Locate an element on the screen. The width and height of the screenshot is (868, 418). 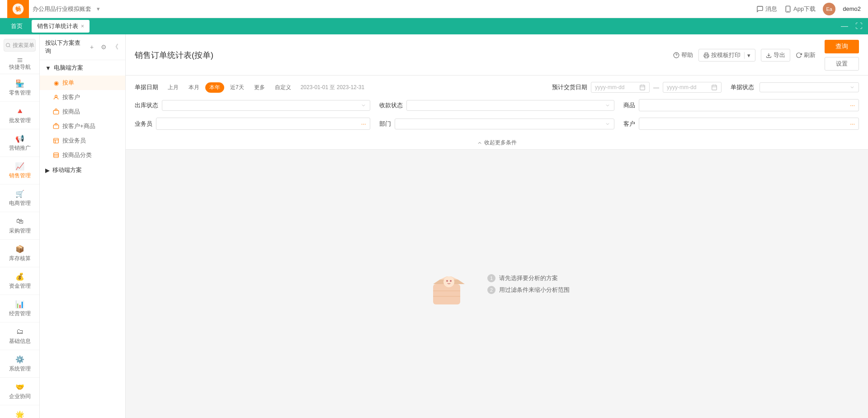
message-button: 消息 is located at coordinates (767, 9).